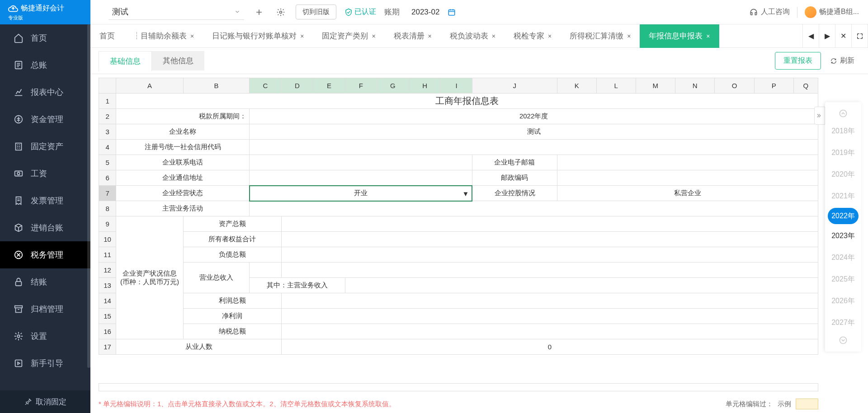 This screenshot has height=413, width=868. I want to click on cell: 从业人数, so click(199, 347).